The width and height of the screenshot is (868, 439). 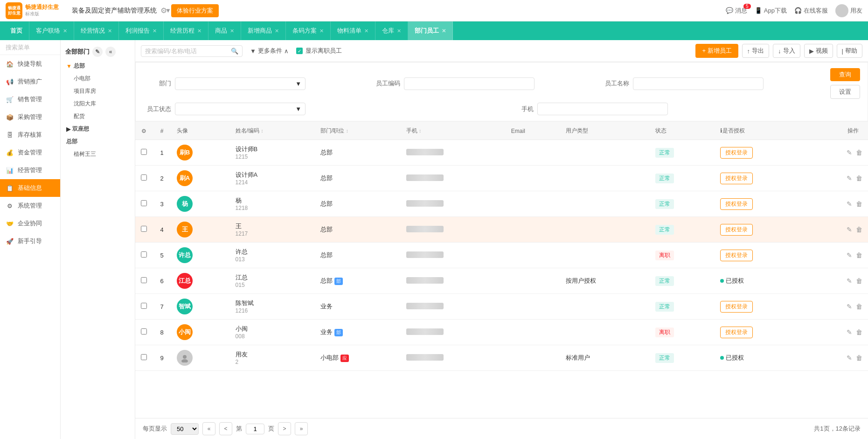 I want to click on last-page-btn: », so click(x=301, y=429).